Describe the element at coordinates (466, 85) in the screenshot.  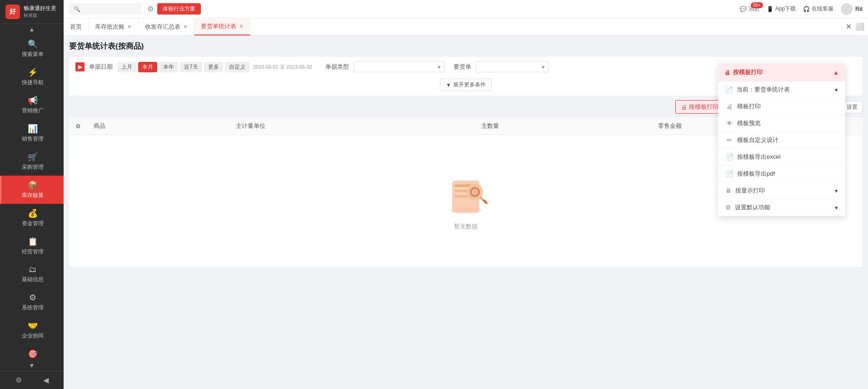
I see `expand-more-btn: ▼ 展开更多条件` at that location.